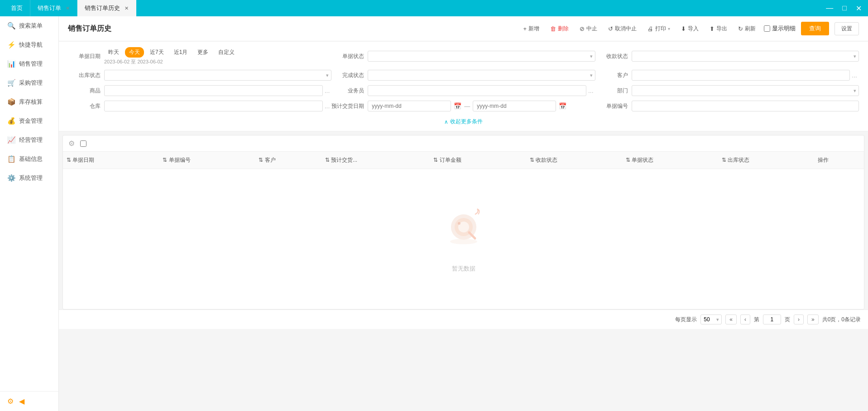 This screenshot has height=411, width=868. Describe the element at coordinates (745, 319) in the screenshot. I see `prev-page-button: ‹` at that location.